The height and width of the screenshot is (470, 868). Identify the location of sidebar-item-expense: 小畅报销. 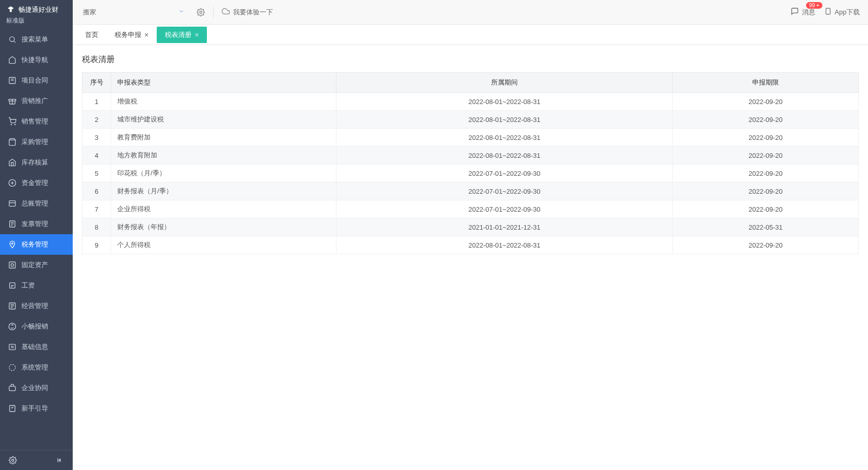
(36, 326).